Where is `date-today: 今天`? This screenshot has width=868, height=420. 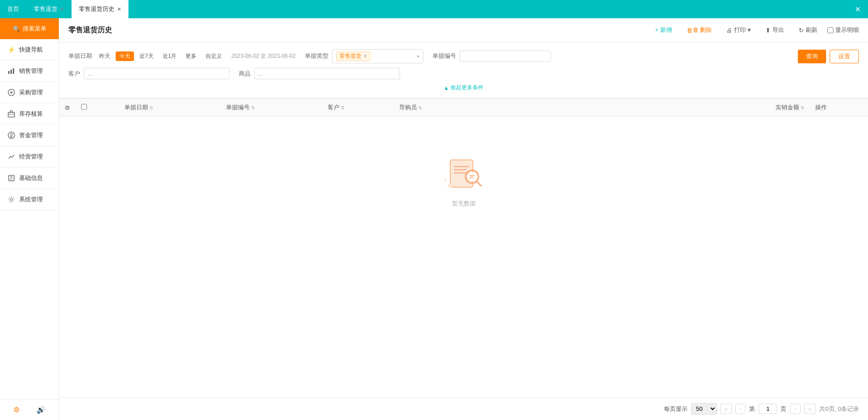
date-today: 今天 is located at coordinates (125, 56).